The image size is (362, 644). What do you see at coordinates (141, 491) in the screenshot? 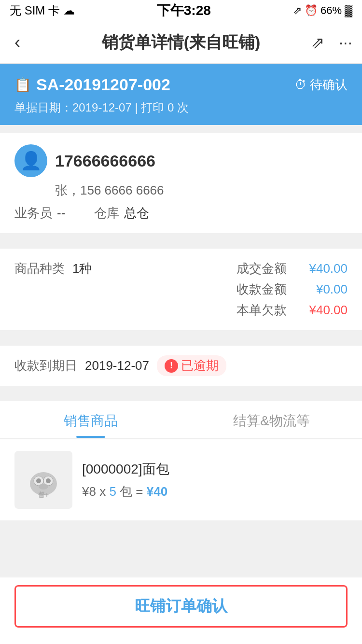
I see `price-equals: =` at bounding box center [141, 491].